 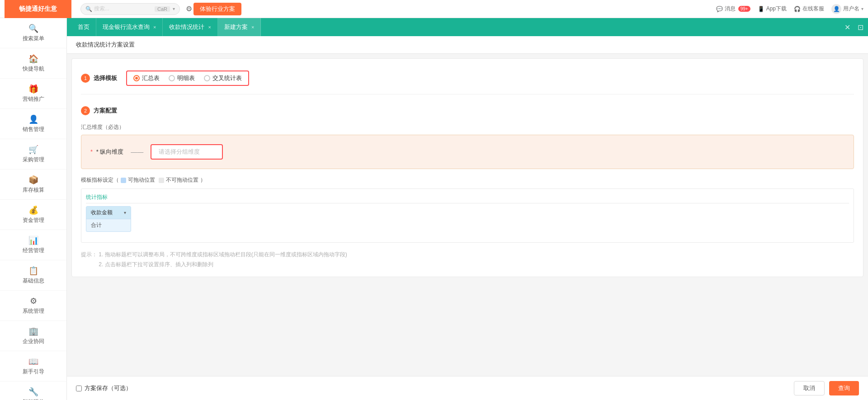 I want to click on message-btn: 💬 消息 99+, so click(x=733, y=9).